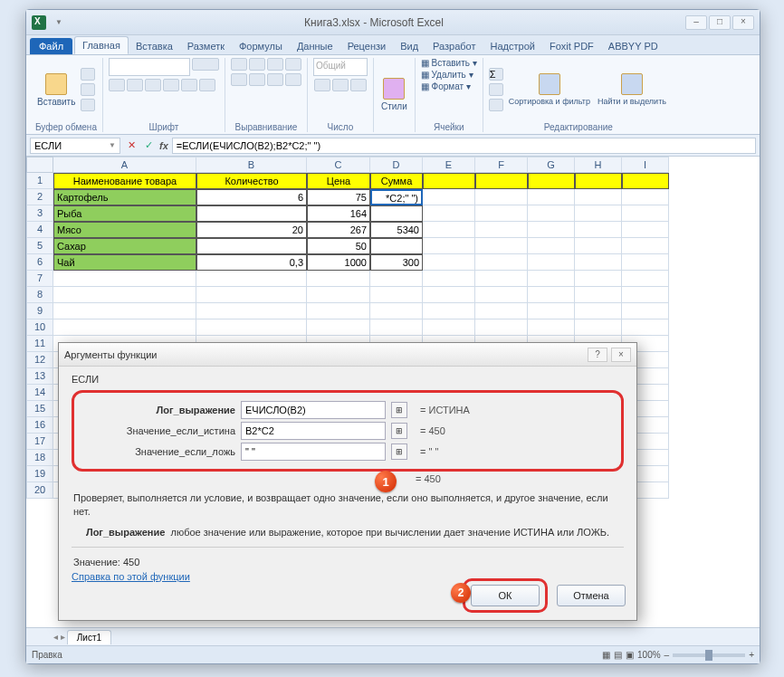  Describe the element at coordinates (621, 355) in the screenshot. I see `dialog-close-icon: ×` at that location.